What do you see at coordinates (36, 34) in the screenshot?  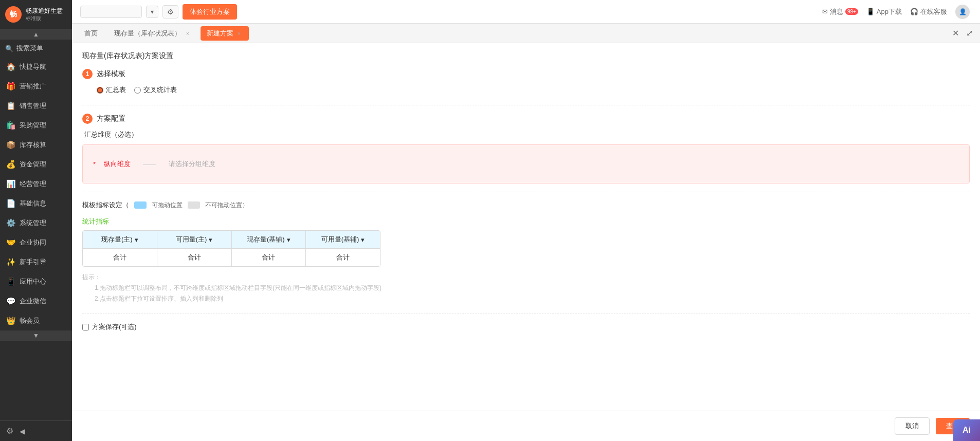 I see `sidebar-scroll-up: ▲` at bounding box center [36, 34].